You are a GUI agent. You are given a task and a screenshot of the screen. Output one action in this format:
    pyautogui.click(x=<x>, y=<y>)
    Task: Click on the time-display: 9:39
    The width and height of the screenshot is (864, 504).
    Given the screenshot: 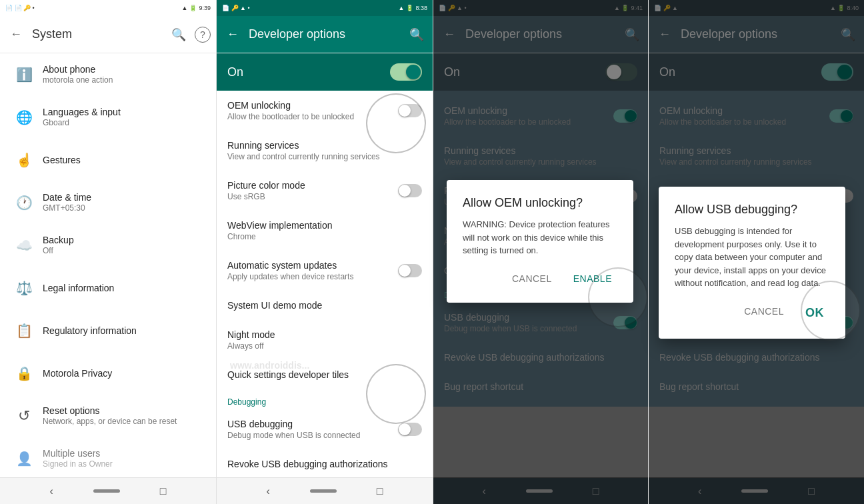 What is the action you would take?
    pyautogui.click(x=205, y=8)
    